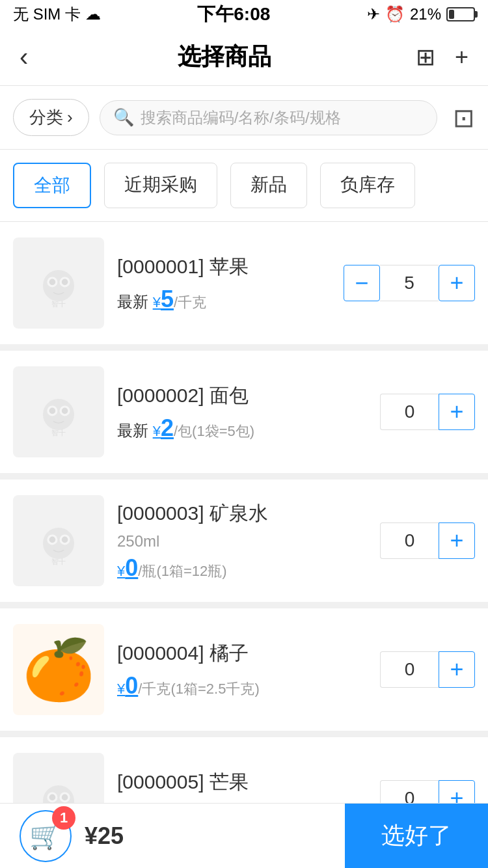 The image size is (488, 868). I want to click on tab-new: 新品, so click(269, 185).